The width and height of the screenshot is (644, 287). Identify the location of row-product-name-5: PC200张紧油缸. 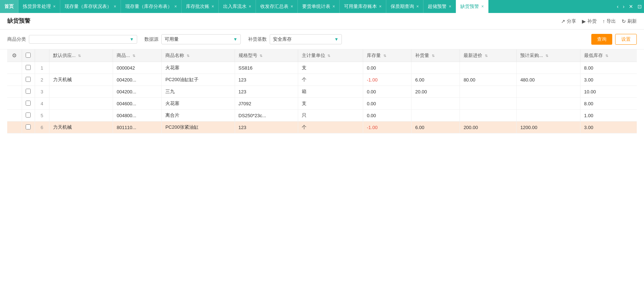
(198, 128).